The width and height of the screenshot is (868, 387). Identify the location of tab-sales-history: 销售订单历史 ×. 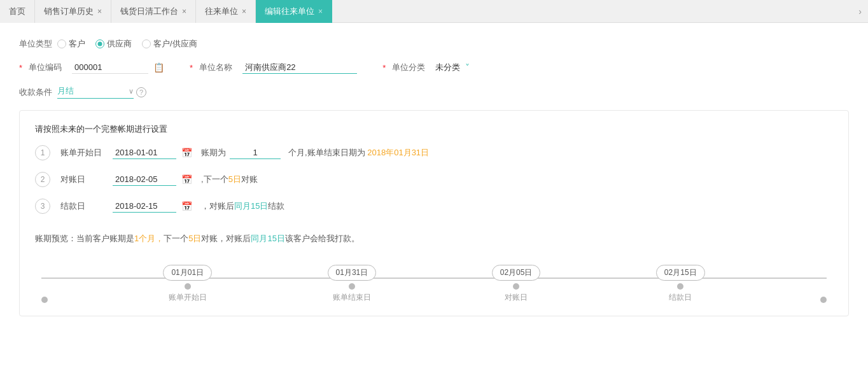
(73, 11).